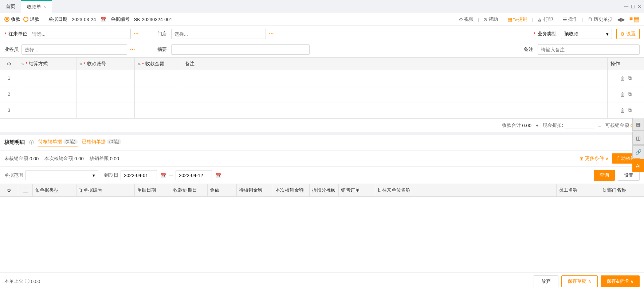 This screenshot has width=644, height=290. Describe the element at coordinates (106, 94) in the screenshot. I see `row-2-account` at that location.